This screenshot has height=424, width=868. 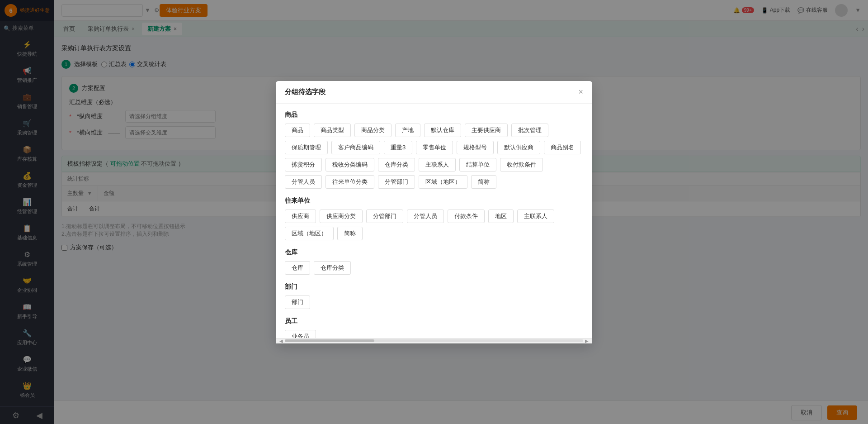 What do you see at coordinates (297, 130) in the screenshot?
I see `field-tag: 商品` at bounding box center [297, 130].